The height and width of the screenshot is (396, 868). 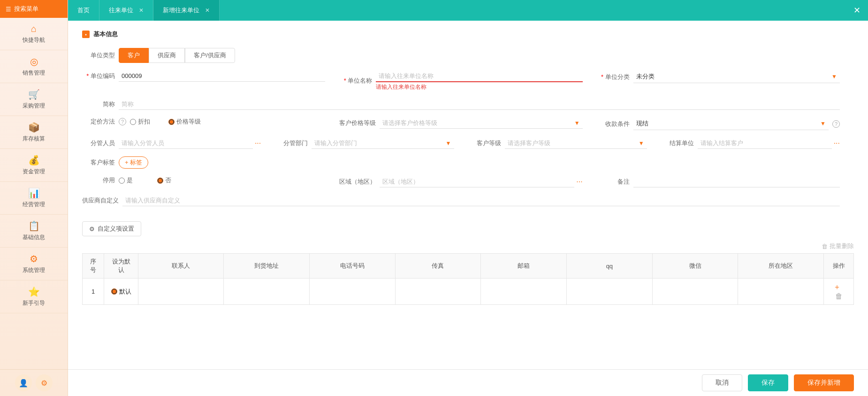 I want to click on pricing-level-option: 价格等级, so click(x=185, y=122).